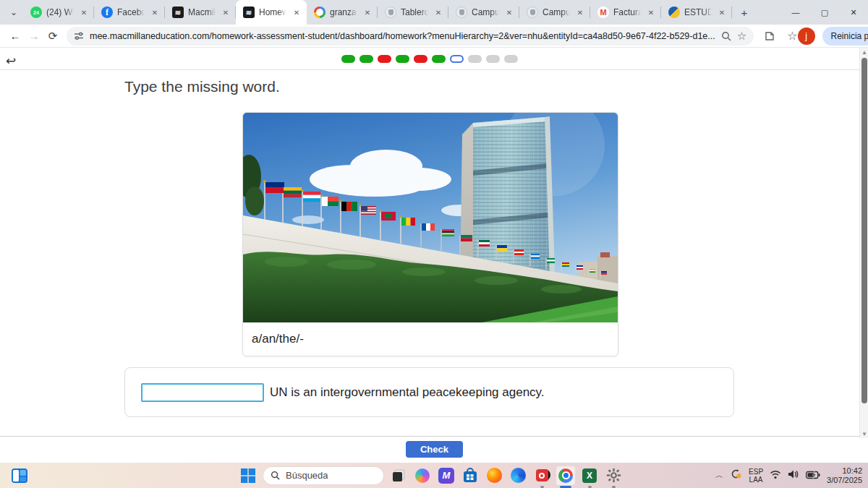 The width and height of the screenshot is (868, 488). What do you see at coordinates (323, 476) in the screenshot?
I see `taskbar-search-input: Búsqueda` at bounding box center [323, 476].